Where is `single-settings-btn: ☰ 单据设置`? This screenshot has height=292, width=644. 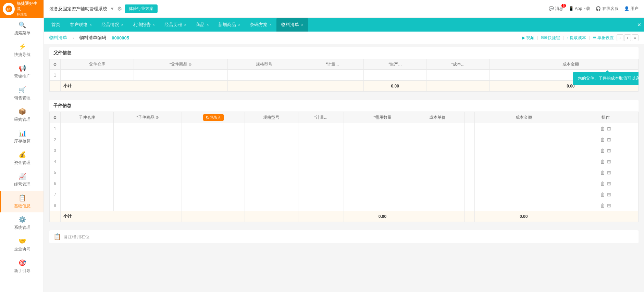
single-settings-btn: ☰ 单据设置 is located at coordinates (603, 38).